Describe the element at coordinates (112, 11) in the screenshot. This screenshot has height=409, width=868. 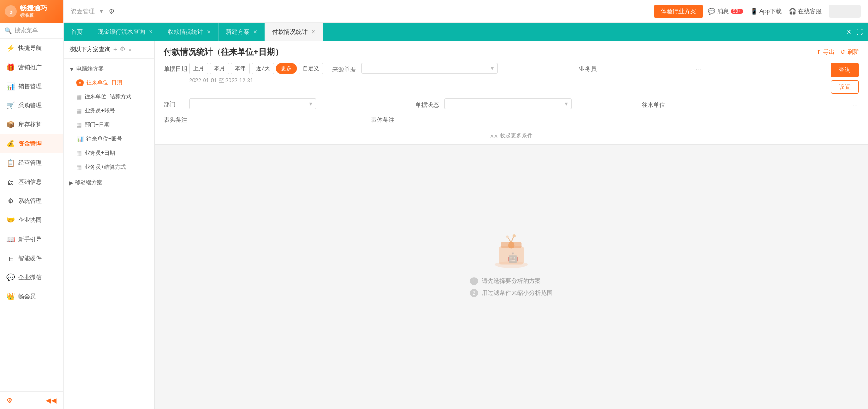
I see `topbar-gear-icon: ⚙` at that location.